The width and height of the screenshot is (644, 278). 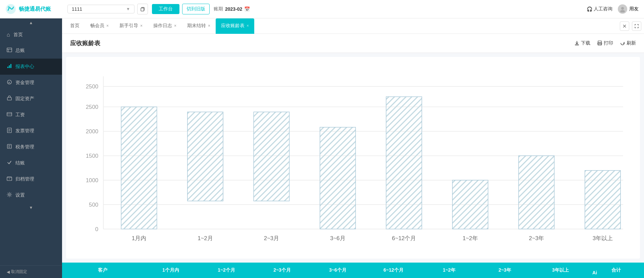 What do you see at coordinates (31, 51) in the screenshot?
I see `sidebar-item-ledger: 总账` at bounding box center [31, 51].